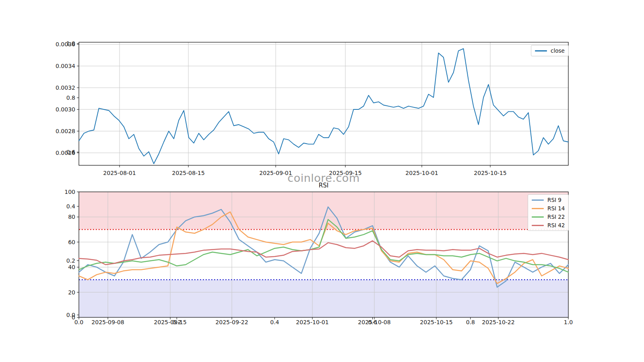 The height and width of the screenshot is (362, 644). I want to click on overlay-xtick-label: 0.0, so click(79, 322).